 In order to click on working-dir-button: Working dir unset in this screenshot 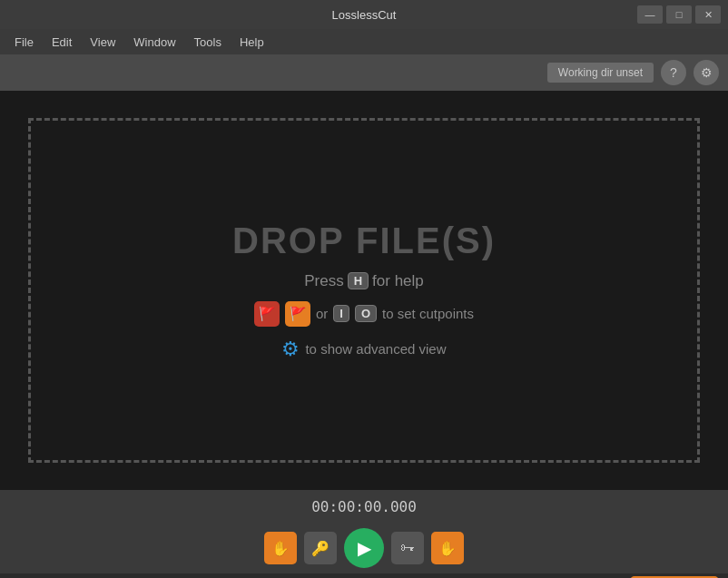, I will do `click(601, 73)`.